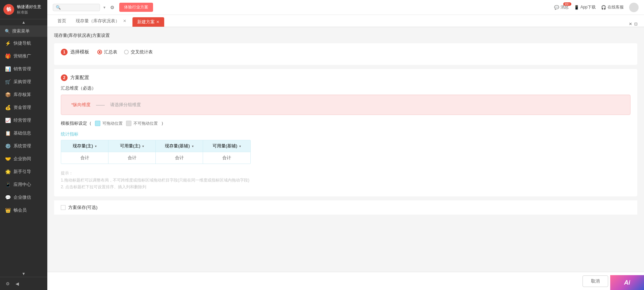 Image resolution: width=644 pixels, height=290 pixels. What do you see at coordinates (8, 107) in the screenshot?
I see `finance-icon: 💰` at bounding box center [8, 107].